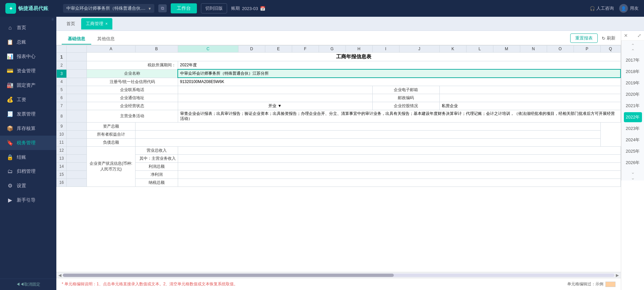 The image size is (644, 290). I want to click on year-2017: 2017年, so click(633, 60).